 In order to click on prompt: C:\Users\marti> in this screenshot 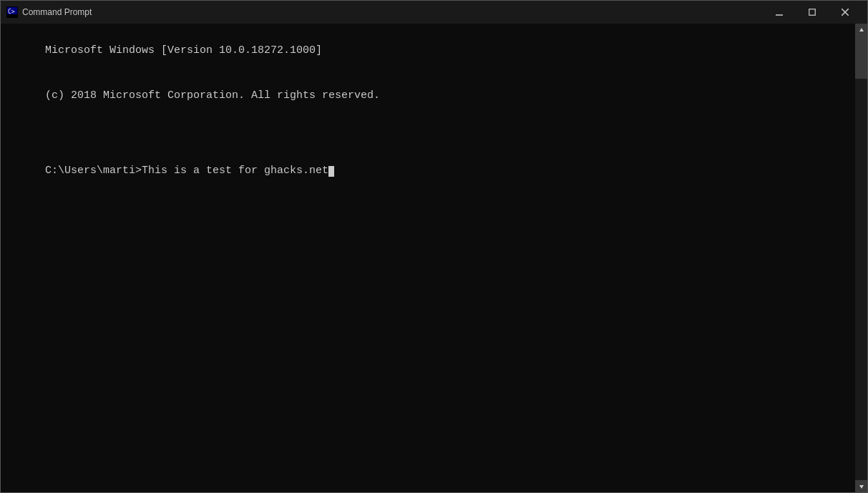, I will do `click(93, 170)`.